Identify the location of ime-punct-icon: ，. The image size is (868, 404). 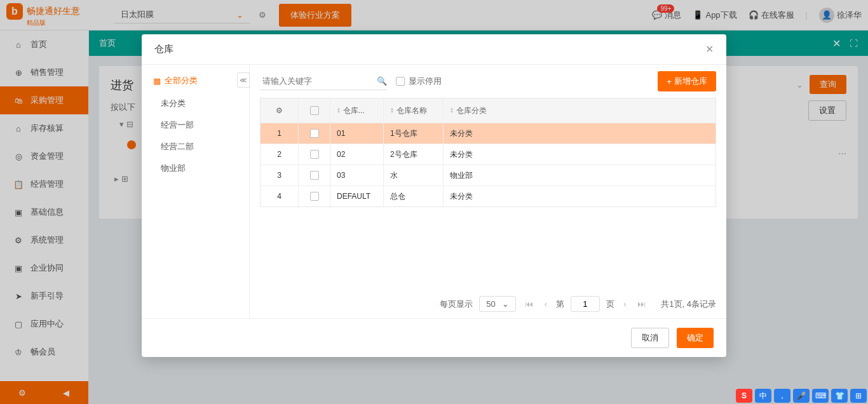
(782, 396).